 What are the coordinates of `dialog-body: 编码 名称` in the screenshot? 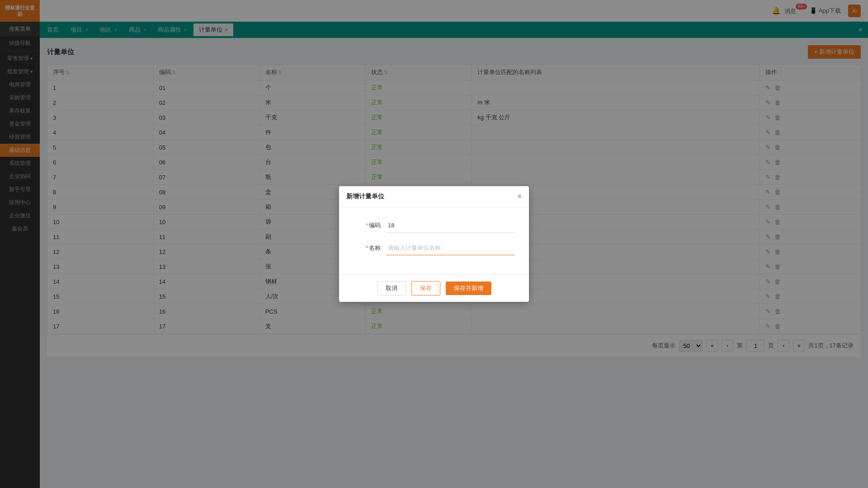 It's located at (434, 241).